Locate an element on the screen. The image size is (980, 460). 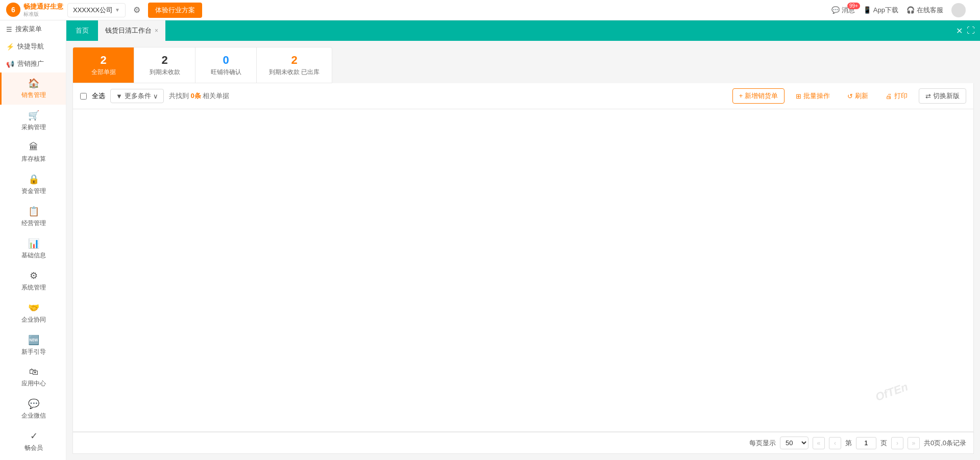
app-download-label: App下载 is located at coordinates (886, 10).